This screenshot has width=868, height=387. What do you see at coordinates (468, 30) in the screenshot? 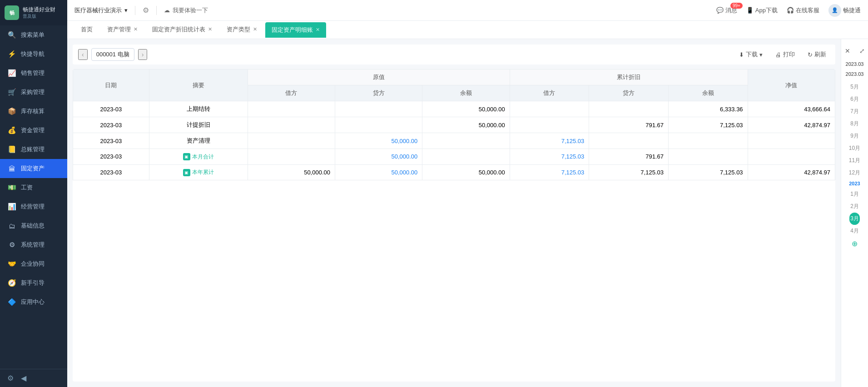
I see `tabbar: 首页资产管理✕固定资产折旧统计表✕资产类型✕固定资产明细账✕` at bounding box center [468, 30].